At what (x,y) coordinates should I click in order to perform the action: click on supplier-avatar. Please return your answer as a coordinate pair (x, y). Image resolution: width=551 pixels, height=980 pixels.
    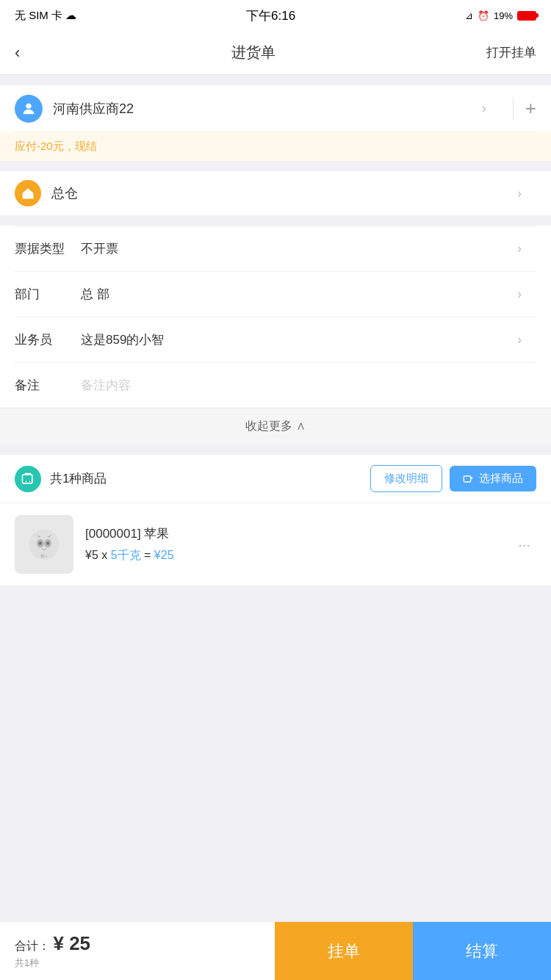
    Looking at the image, I should click on (29, 109).